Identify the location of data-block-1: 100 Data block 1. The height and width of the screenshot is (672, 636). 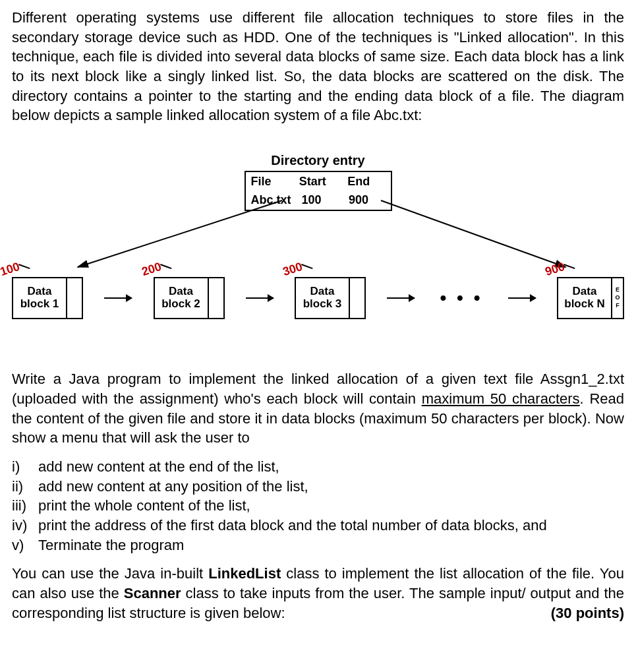
(47, 298).